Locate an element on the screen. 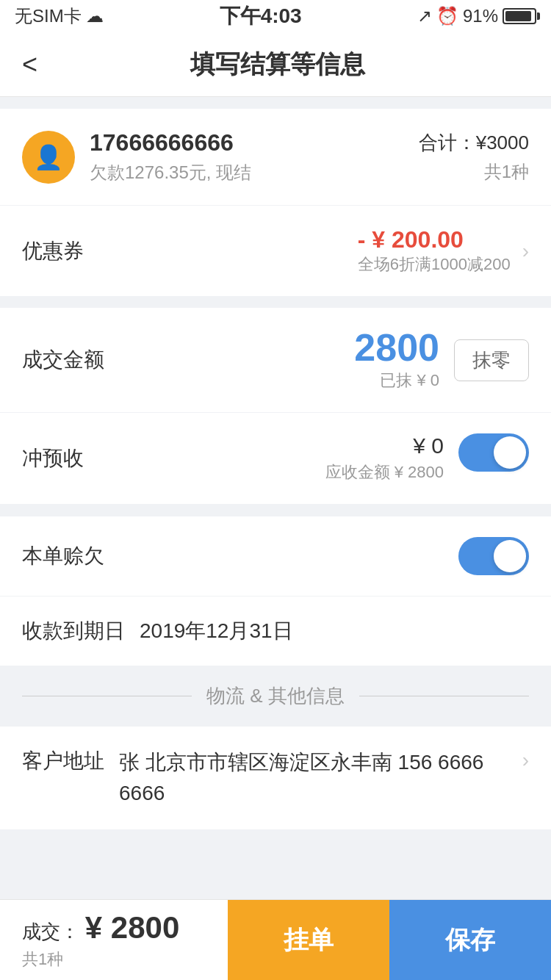 The width and height of the screenshot is (551, 980). avatar-icon: 👤 is located at coordinates (48, 157).